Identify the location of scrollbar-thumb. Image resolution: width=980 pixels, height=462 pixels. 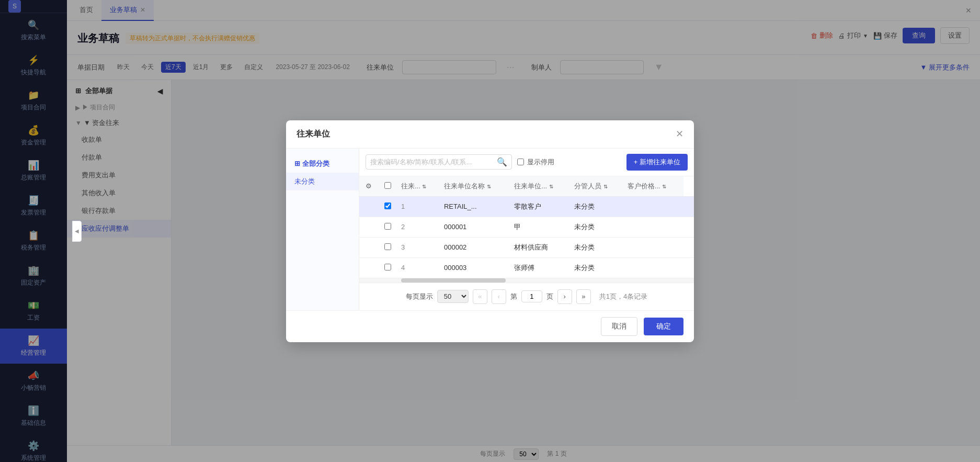
(453, 280).